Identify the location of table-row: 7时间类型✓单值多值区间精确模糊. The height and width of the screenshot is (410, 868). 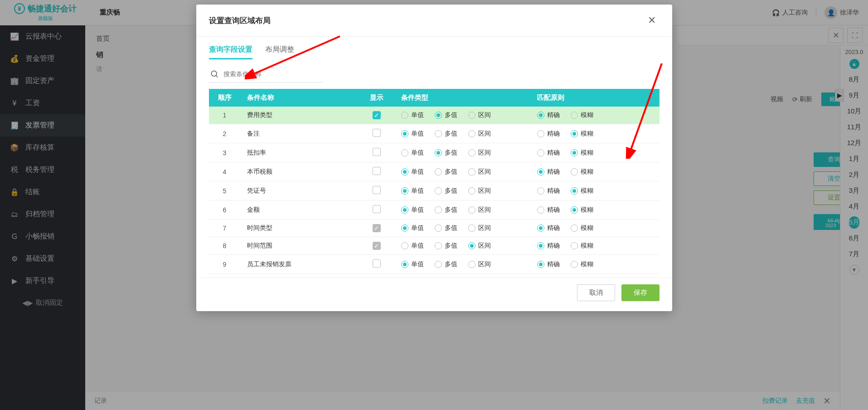
(434, 229).